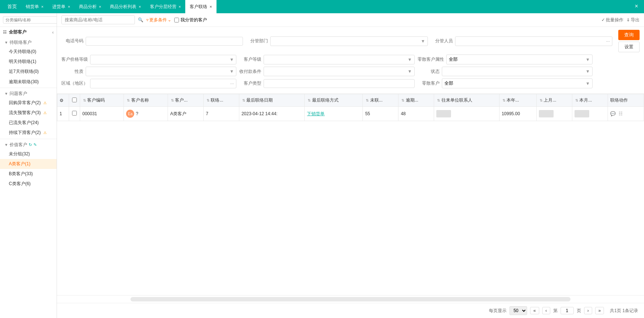 The height and width of the screenshot is (318, 644). I want to click on close-product-analysis: ×, so click(100, 7).